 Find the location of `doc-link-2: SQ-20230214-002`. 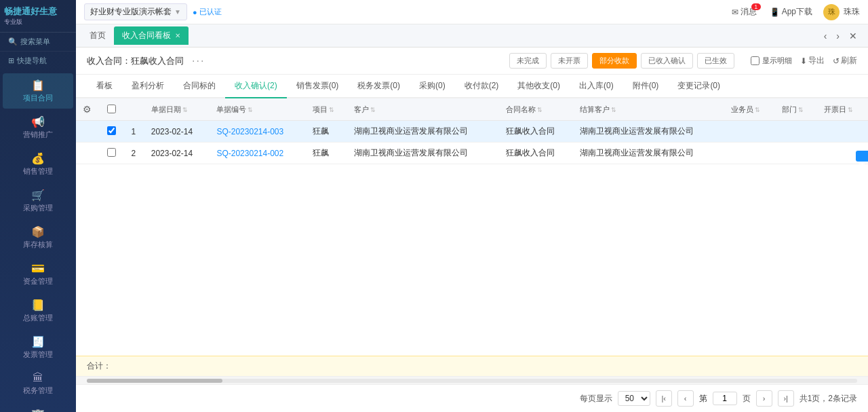

doc-link-2: SQ-20230214-002 is located at coordinates (250, 153).